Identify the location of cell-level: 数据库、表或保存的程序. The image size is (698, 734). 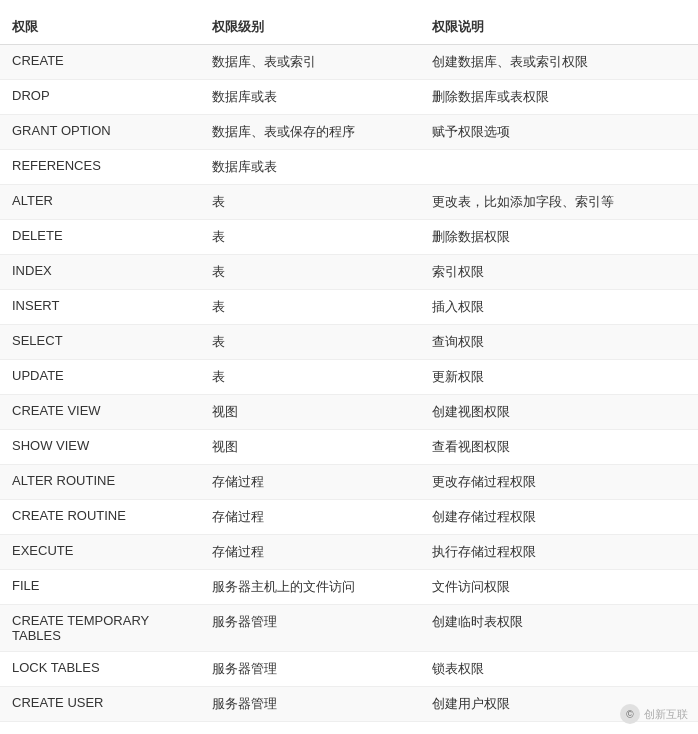
(310, 132).